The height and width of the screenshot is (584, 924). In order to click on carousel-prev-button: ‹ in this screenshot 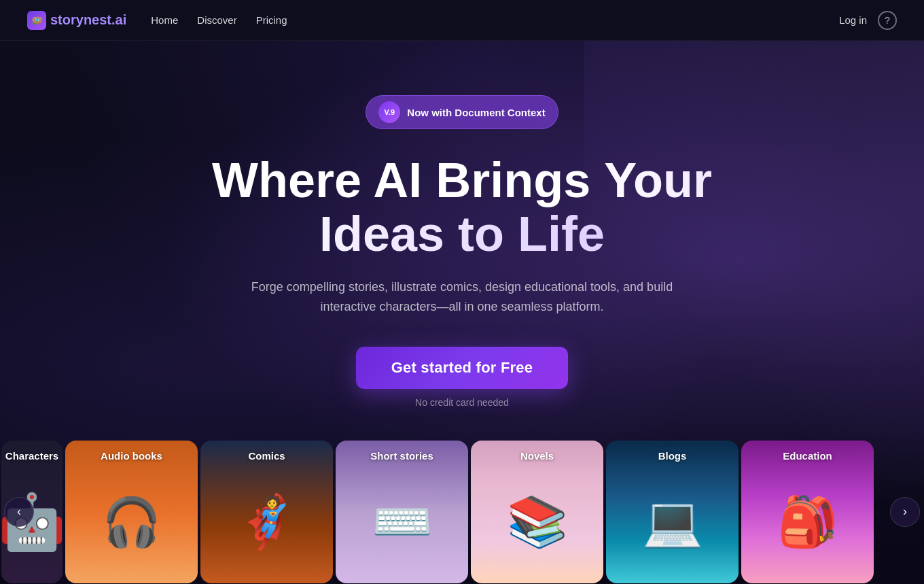, I will do `click(19, 512)`.